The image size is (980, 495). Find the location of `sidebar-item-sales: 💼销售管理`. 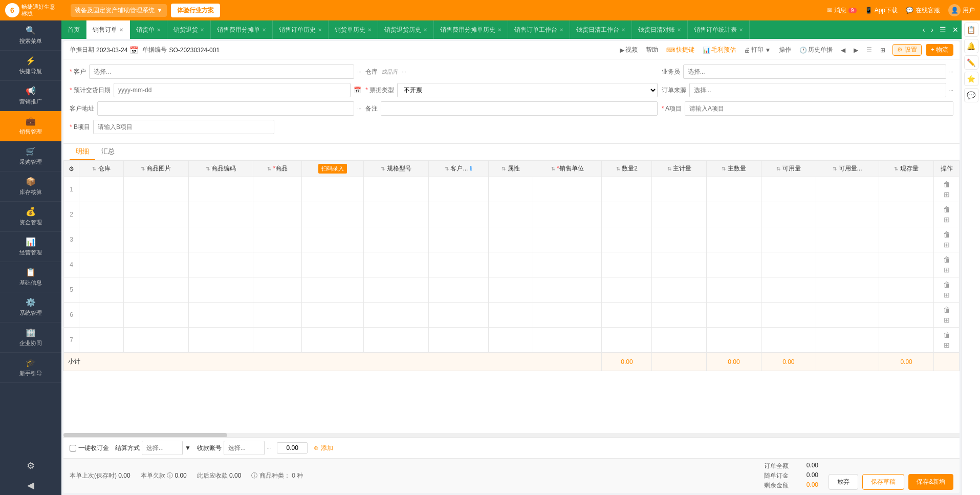

sidebar-item-sales: 💼销售管理 is located at coordinates (31, 126).